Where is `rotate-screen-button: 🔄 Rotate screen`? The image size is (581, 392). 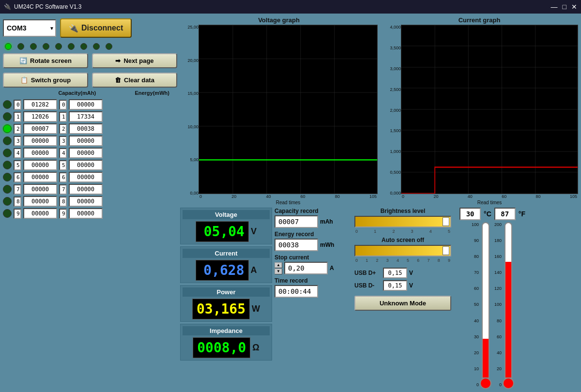
rotate-screen-button: 🔄 Rotate screen is located at coordinates (46, 61).